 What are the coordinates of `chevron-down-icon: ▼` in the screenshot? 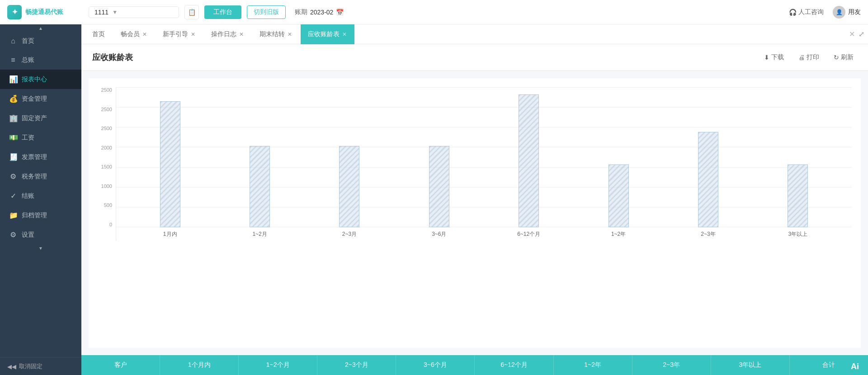 It's located at (115, 12).